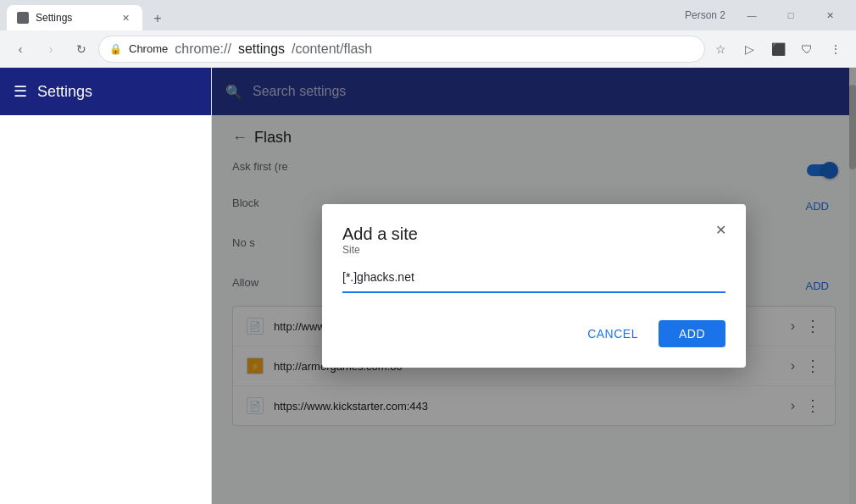 The width and height of the screenshot is (856, 504). Describe the element at coordinates (23, 18) in the screenshot. I see `tab-favicon` at that location.